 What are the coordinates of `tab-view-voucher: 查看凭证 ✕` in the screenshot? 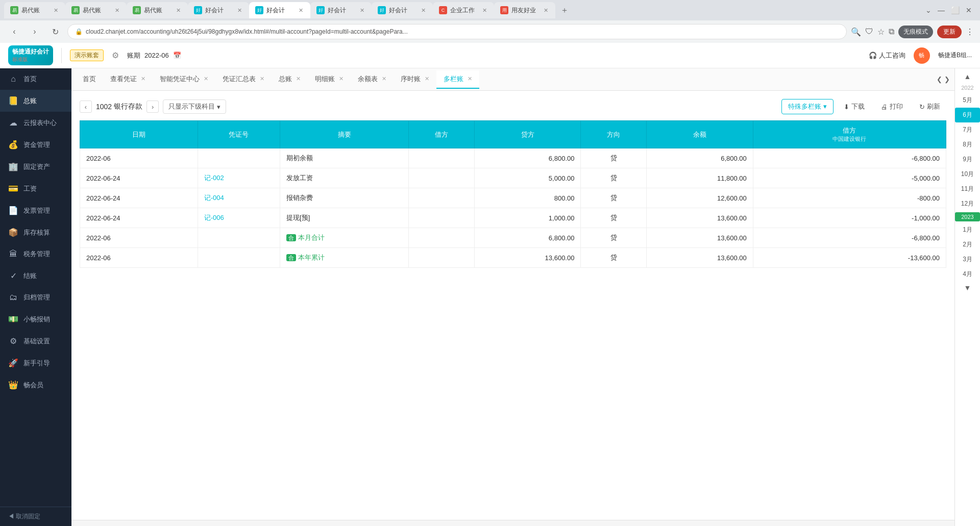 It's located at (128, 80).